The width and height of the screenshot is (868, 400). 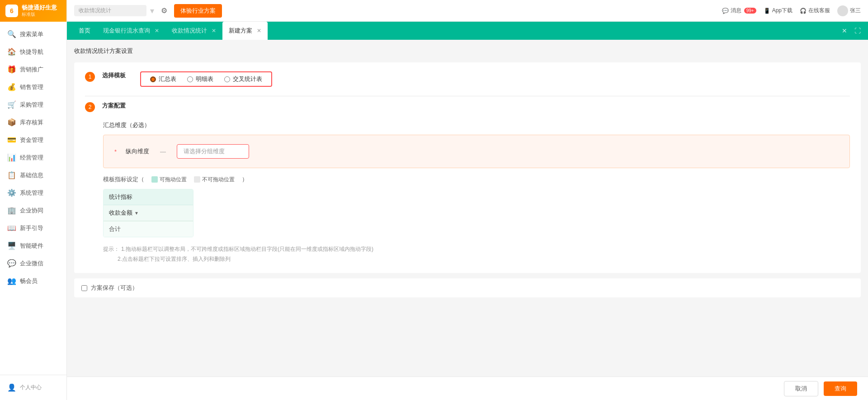 What do you see at coordinates (33, 52) in the screenshot?
I see `sidebar-item-nav: 🏠快捷导航` at bounding box center [33, 52].